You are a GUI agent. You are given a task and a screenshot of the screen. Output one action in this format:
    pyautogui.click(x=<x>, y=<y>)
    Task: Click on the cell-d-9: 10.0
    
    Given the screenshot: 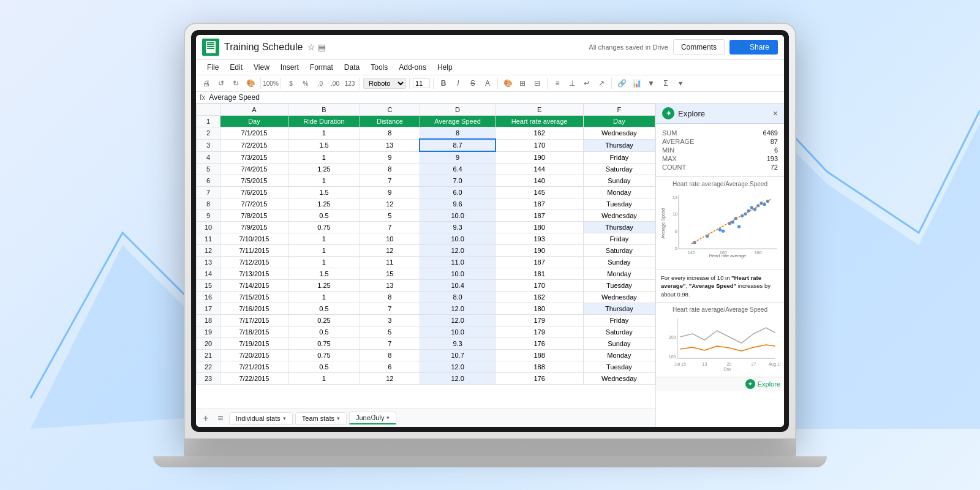 What is the action you would take?
    pyautogui.click(x=458, y=216)
    